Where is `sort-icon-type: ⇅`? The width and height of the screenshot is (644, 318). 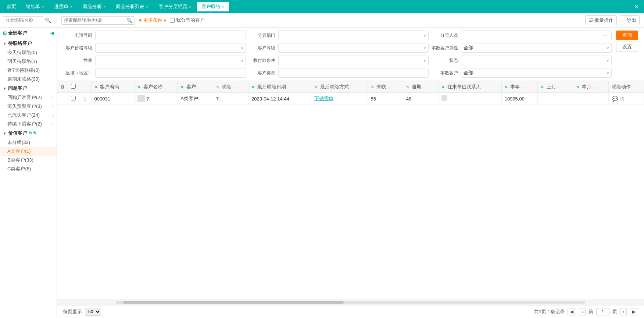
sort-icon-type: ⇅ is located at coordinates (182, 87).